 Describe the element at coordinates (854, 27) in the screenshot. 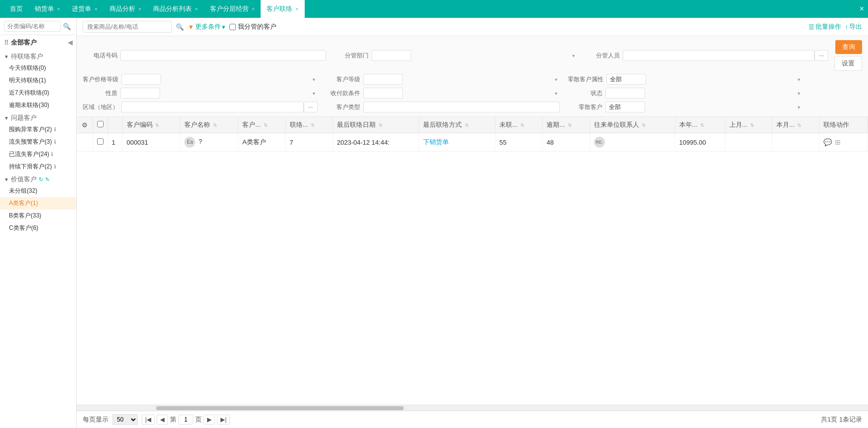

I see `export-btn: ↑ 导出` at that location.